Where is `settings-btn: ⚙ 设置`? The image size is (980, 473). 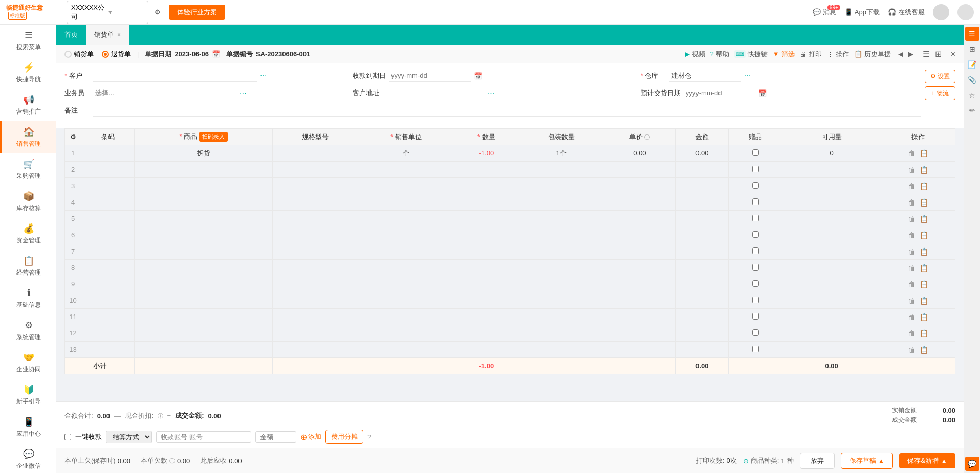 settings-btn: ⚙ 设置 is located at coordinates (940, 77).